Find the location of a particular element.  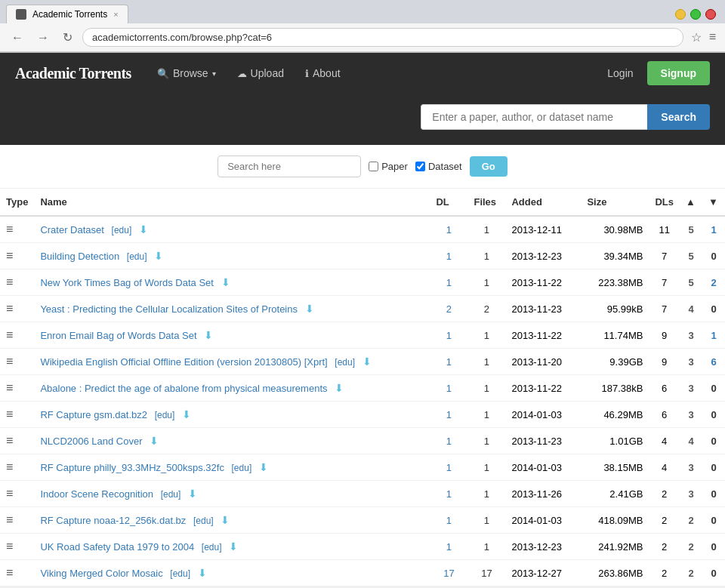

row-dls: 6 is located at coordinates (665, 388).